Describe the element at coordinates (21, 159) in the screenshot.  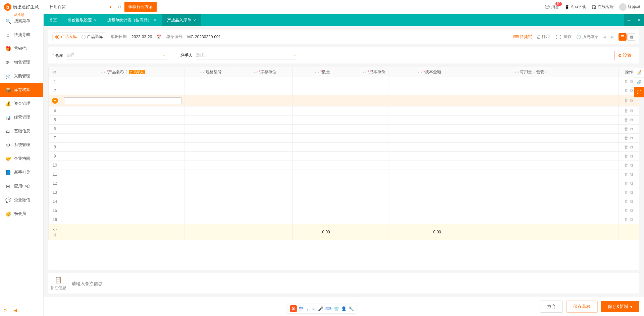
I see `sidebar-item-10: 🤝企业协同` at that location.